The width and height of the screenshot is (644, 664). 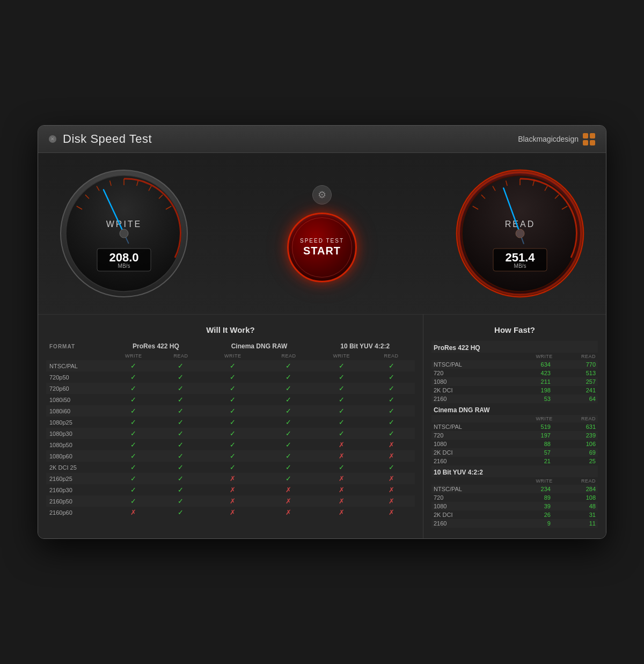 I want to click on format-cell: 1080p30, so click(x=77, y=434).